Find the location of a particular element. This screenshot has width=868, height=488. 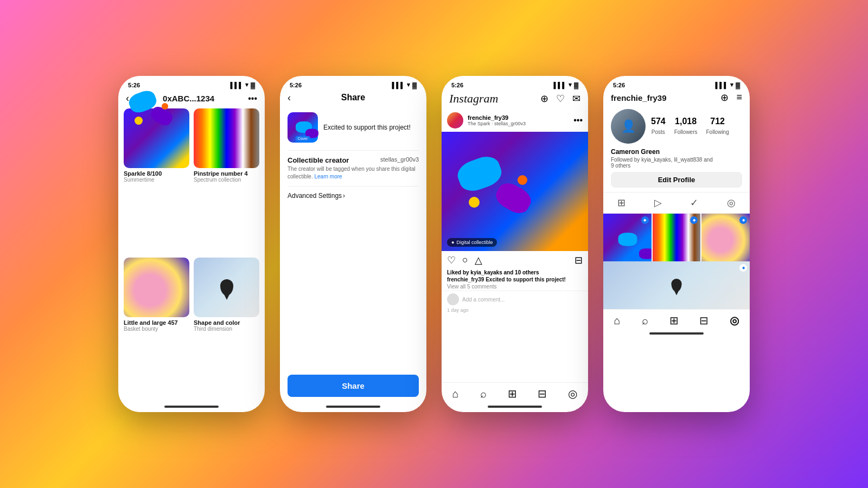

post-more-icon: ••• is located at coordinates (578, 120).